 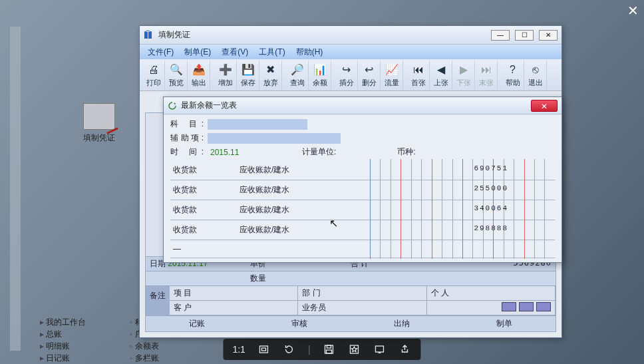 I want to click on nav-item: 余额表, so click(x=144, y=346).